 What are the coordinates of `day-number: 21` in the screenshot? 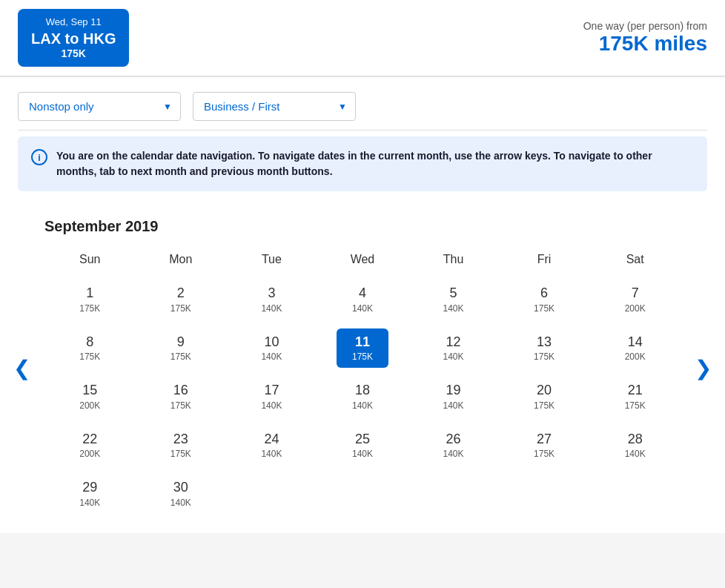 It's located at (635, 391).